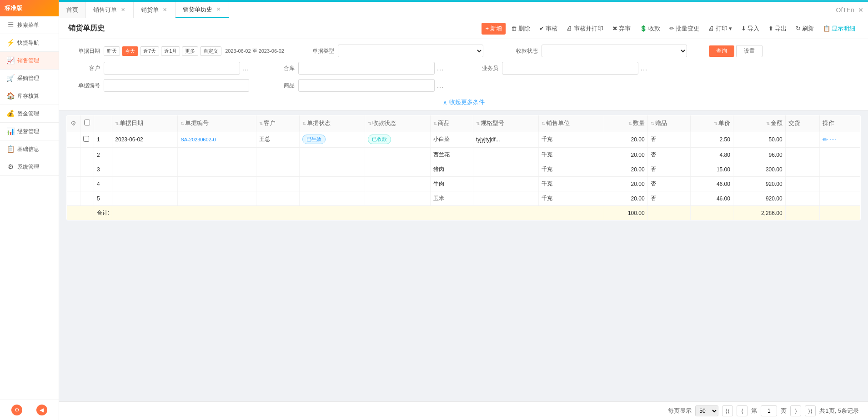 Image resolution: width=868 pixels, height=420 pixels. Describe the element at coordinates (861, 10) in the screenshot. I see `tab-close-all-icon: ✕` at that location.